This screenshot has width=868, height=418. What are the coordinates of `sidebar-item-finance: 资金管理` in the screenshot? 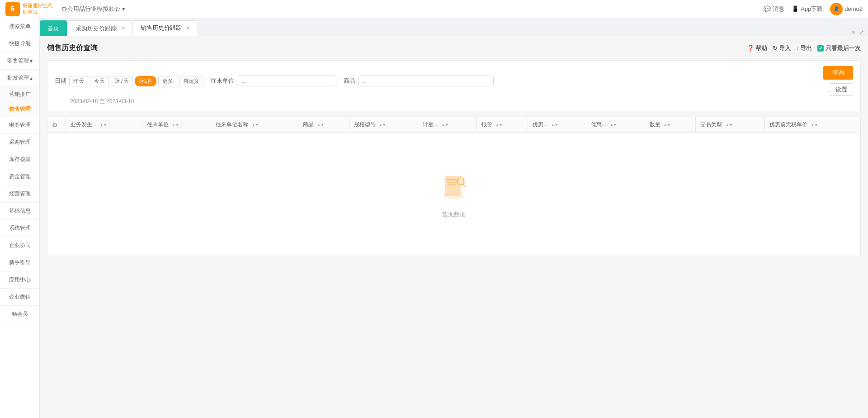 It's located at (20, 177).